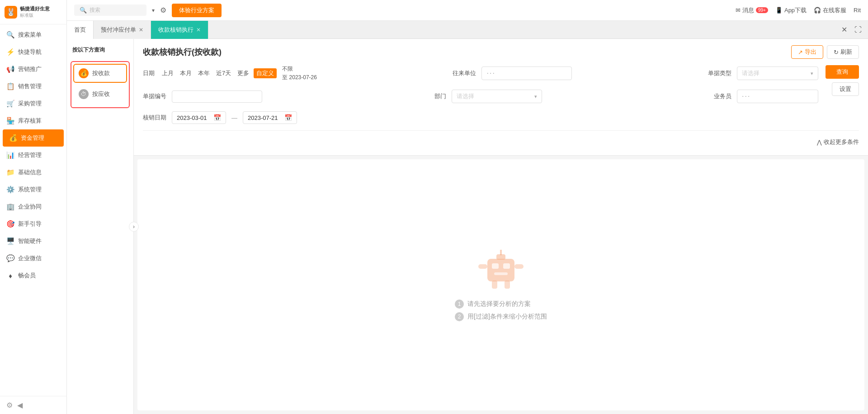  Describe the element at coordinates (243, 73) in the screenshot. I see `date-more: 更多` at that location.